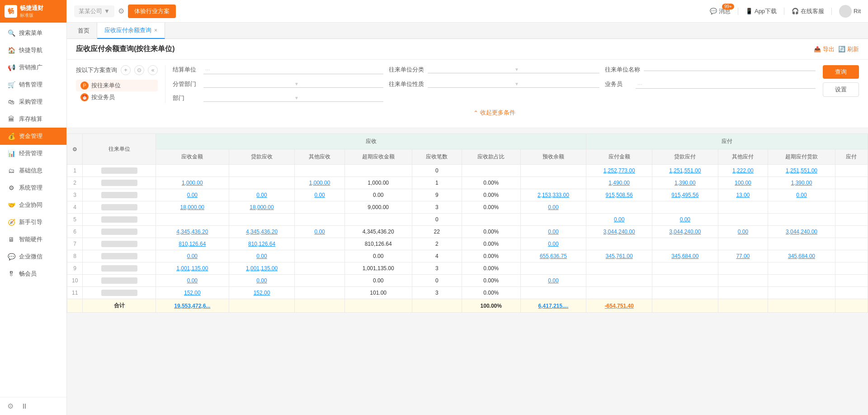 Image resolution: width=868 pixels, height=415 pixels. I want to click on sidebar-item-label: 系统管理, so click(31, 188).